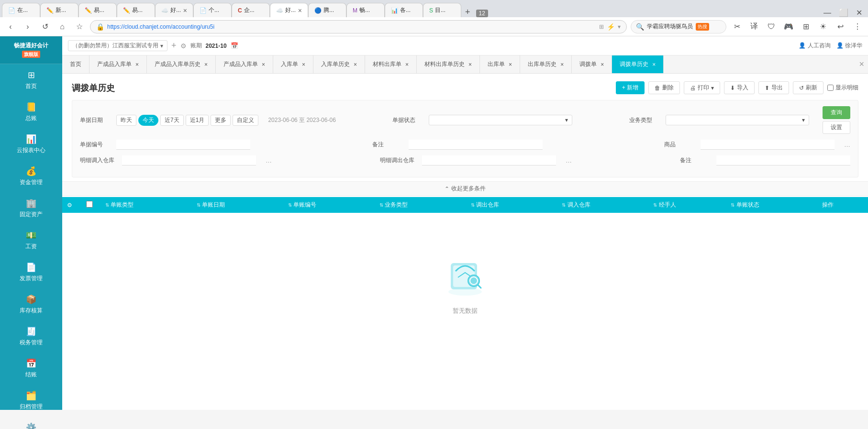  Describe the element at coordinates (404, 10) in the screenshot. I see `browser-tab-10: 📊 各...` at that location.